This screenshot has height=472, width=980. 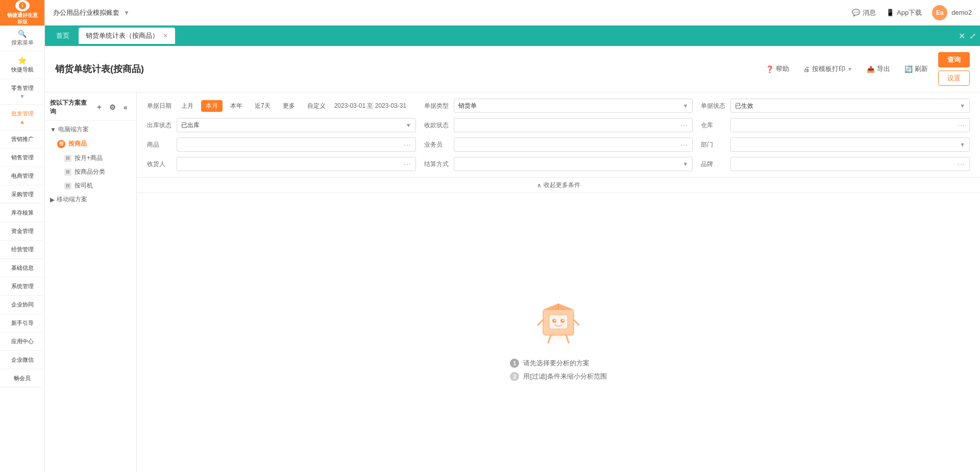 What do you see at coordinates (22, 117) in the screenshot?
I see `sidebar-item-wholesale: 批发管理 ▲` at bounding box center [22, 117].